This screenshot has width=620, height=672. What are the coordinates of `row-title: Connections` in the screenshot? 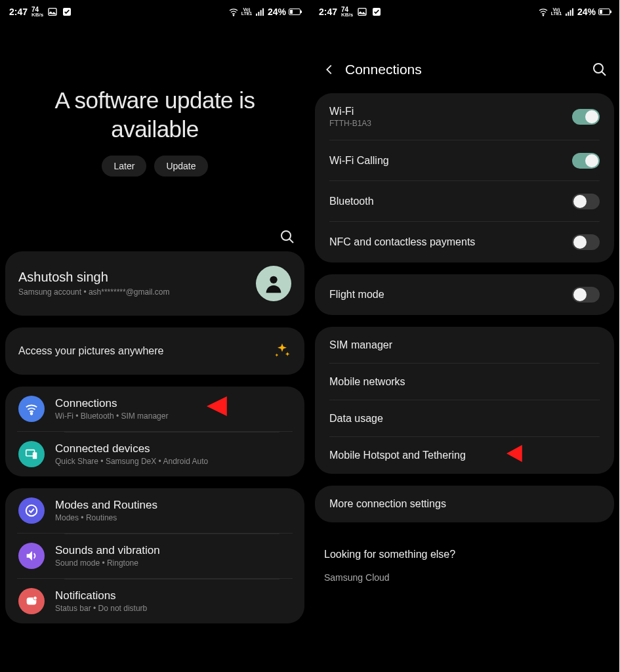 It's located at (112, 404).